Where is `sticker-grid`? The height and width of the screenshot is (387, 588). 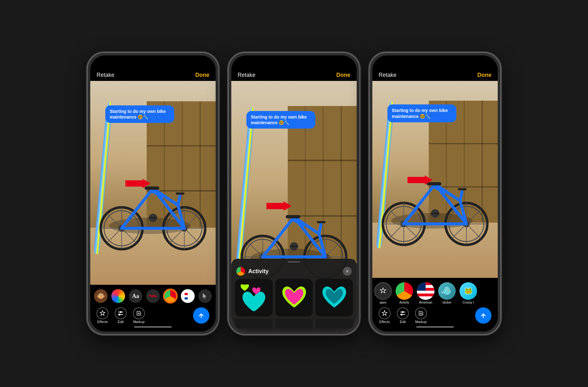
sticker-grid is located at coordinates (294, 299).